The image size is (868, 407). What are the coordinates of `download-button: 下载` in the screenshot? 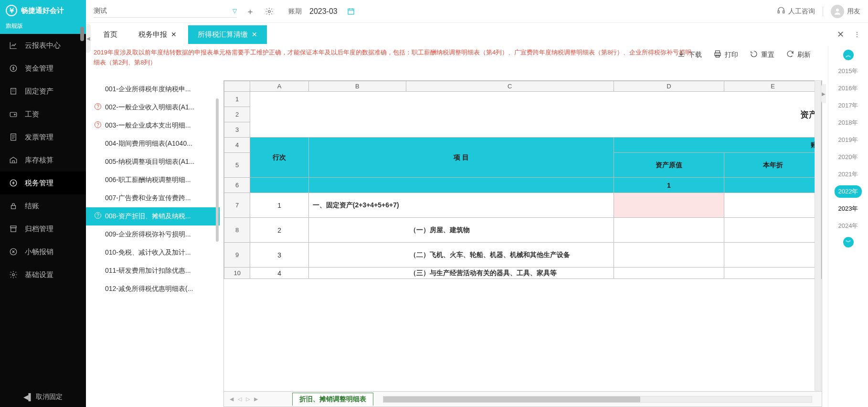 It's located at (689, 54).